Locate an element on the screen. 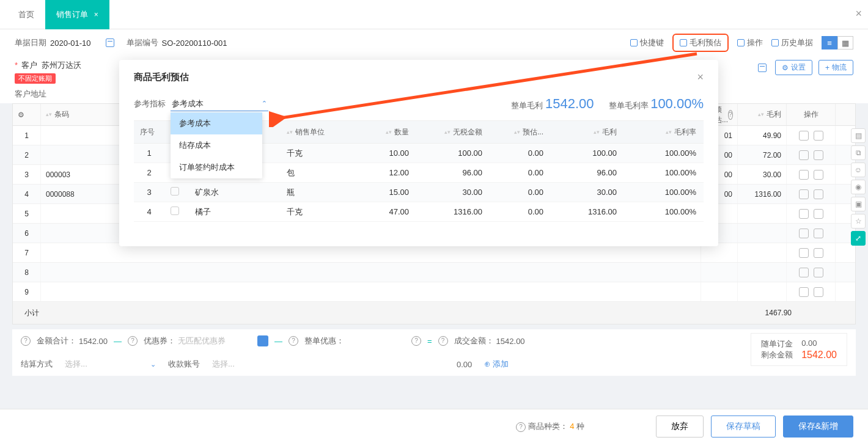  reference-metric-select: ⌄ 参考成本结存成本订单签约时成本 is located at coordinates (219, 104).